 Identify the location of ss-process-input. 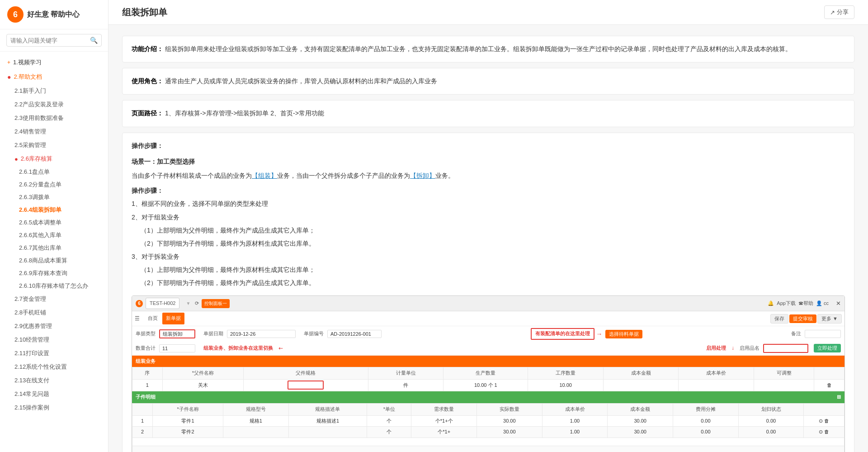
(786, 348).